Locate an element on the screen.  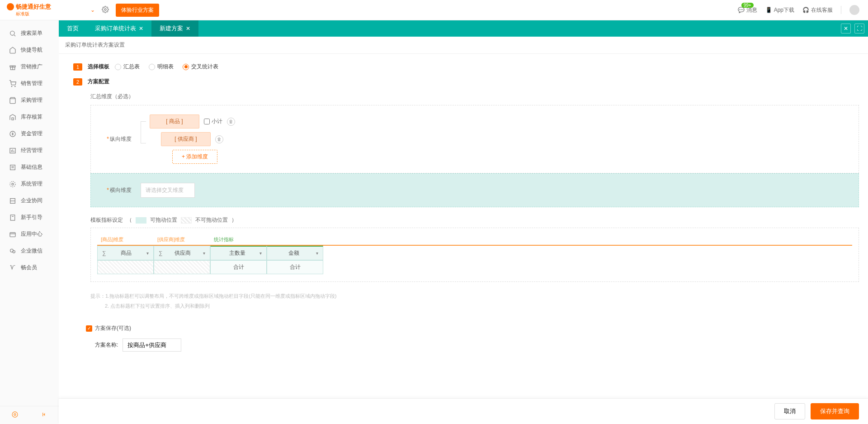
sidebar-item-12: 应用中心 is located at coordinates (29, 234).